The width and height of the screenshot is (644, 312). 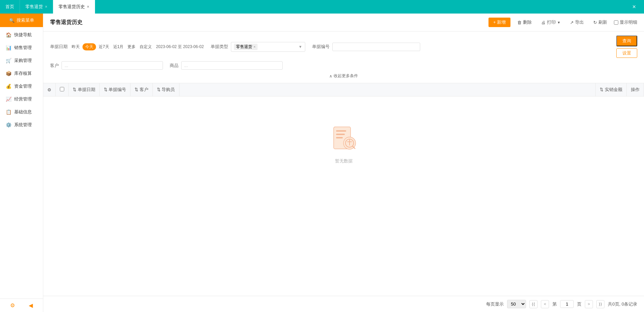 What do you see at coordinates (545, 304) in the screenshot?
I see `prev-page-button: ＜` at bounding box center [545, 304].